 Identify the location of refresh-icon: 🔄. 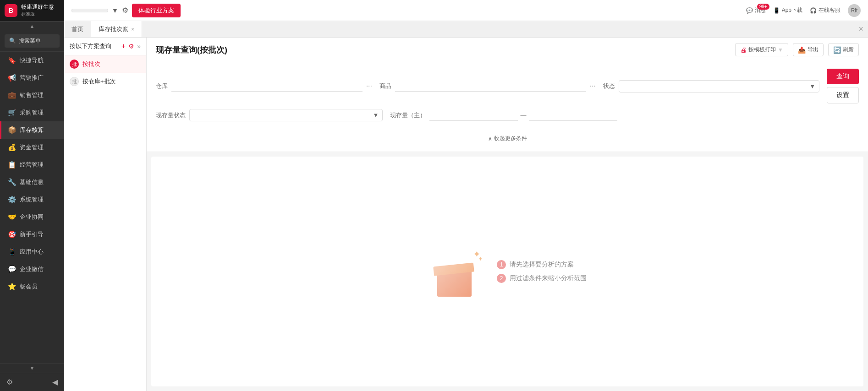
(837, 50).